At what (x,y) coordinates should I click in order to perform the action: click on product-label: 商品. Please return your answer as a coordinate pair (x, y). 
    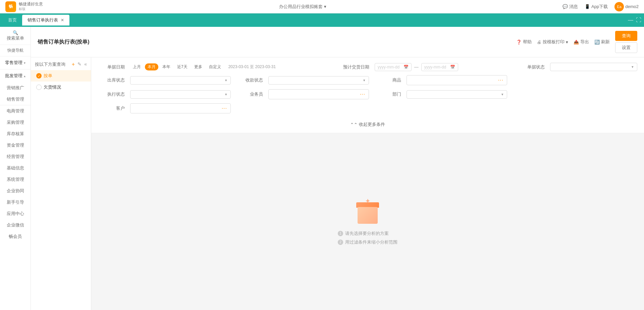
    Looking at the image, I should click on (388, 80).